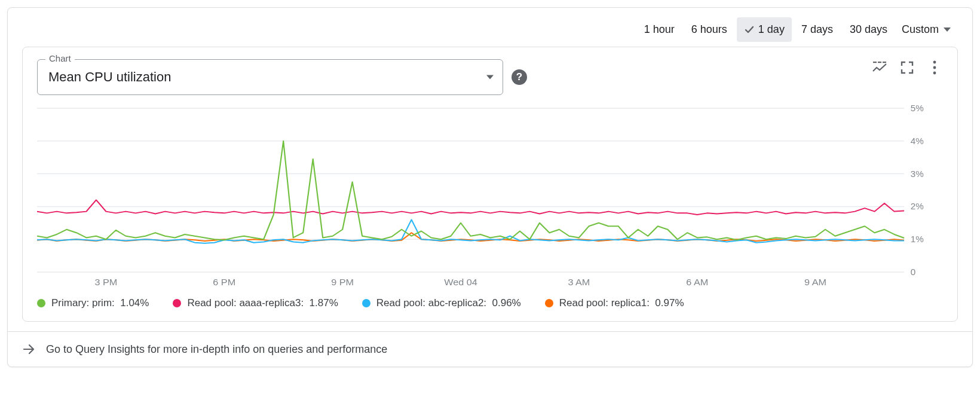 Image resolution: width=980 pixels, height=415 pixels. I want to click on help-icon: ?, so click(519, 77).